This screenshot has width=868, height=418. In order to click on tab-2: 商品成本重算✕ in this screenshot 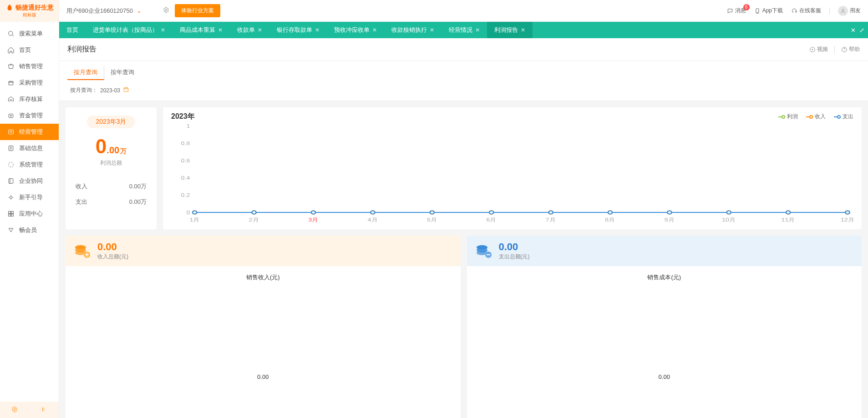, I will do `click(201, 30)`.